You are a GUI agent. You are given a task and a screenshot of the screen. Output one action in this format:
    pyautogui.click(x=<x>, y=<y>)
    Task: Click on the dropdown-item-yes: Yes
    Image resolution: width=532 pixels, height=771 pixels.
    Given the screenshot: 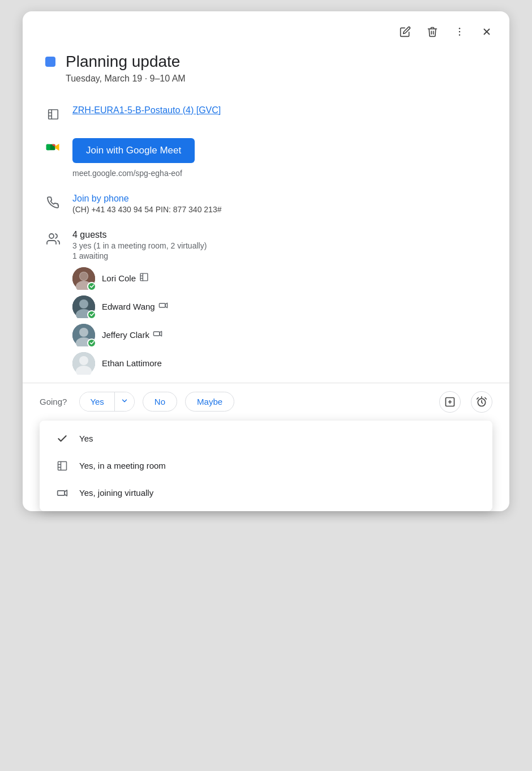 What is the action you would take?
    pyautogui.click(x=266, y=439)
    